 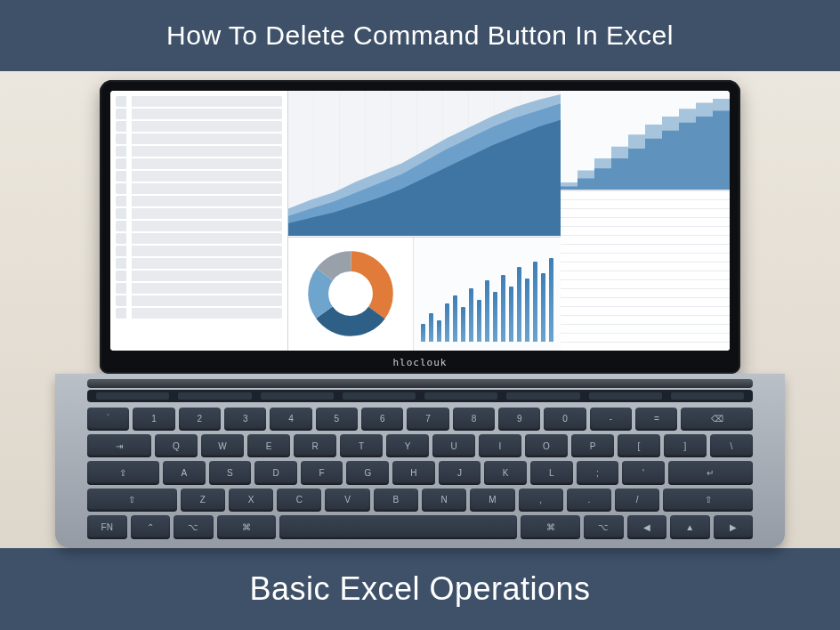 I want to click on key: W, so click(x=222, y=446).